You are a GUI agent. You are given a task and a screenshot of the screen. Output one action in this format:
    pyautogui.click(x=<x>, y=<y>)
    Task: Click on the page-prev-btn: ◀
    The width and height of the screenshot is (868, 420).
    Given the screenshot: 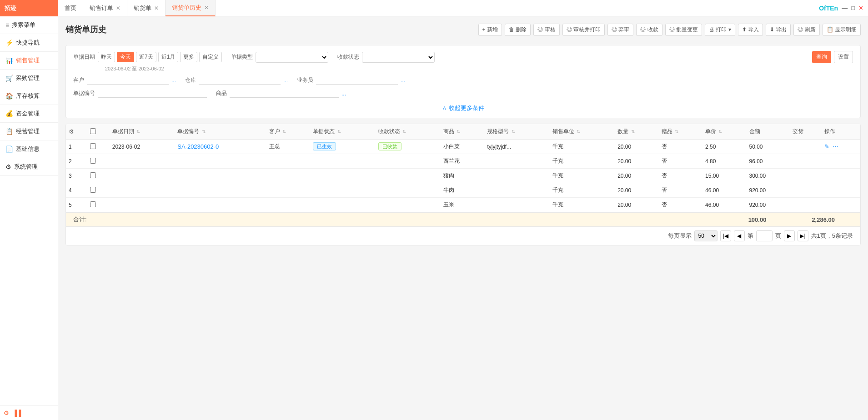 What is the action you would take?
    pyautogui.click(x=739, y=236)
    